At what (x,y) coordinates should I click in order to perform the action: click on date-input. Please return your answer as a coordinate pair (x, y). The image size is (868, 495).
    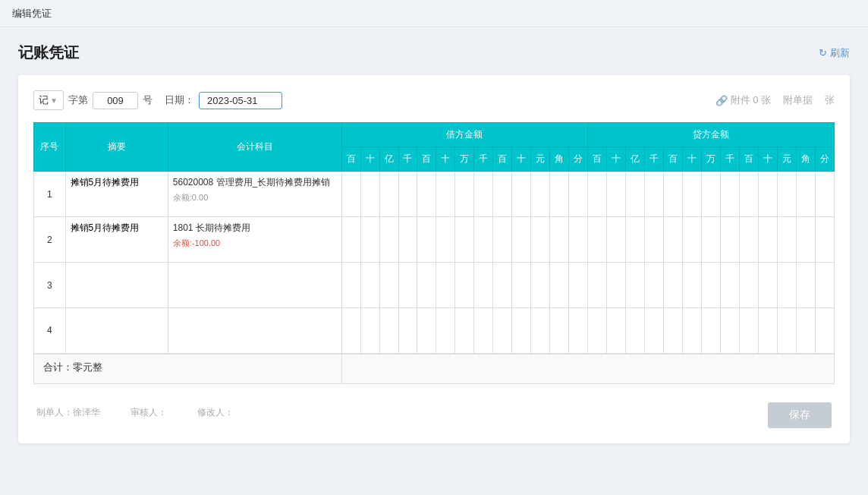
    Looking at the image, I should click on (241, 100).